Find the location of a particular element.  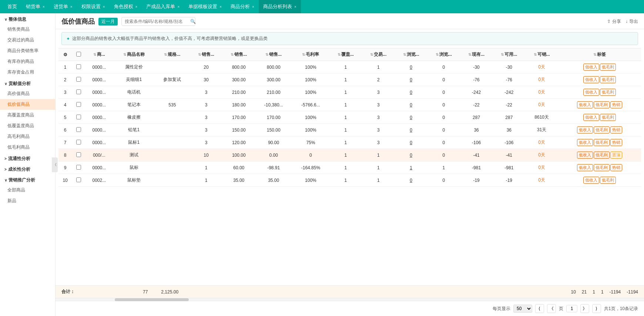

sidebar-group-营销推广分析: ∨营销推广分析 is located at coordinates (27, 180).